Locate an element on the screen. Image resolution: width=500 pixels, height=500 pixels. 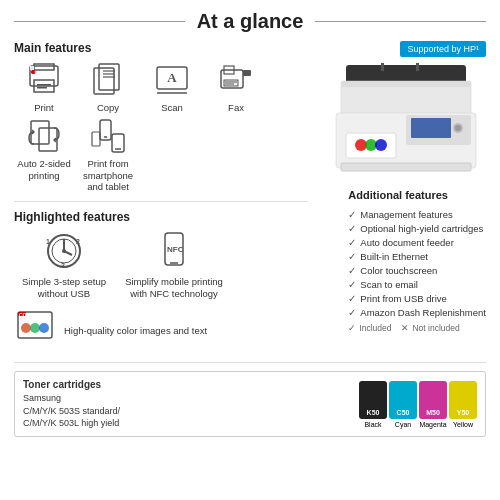
svg-text: NFC is located at coordinates (176, 250).